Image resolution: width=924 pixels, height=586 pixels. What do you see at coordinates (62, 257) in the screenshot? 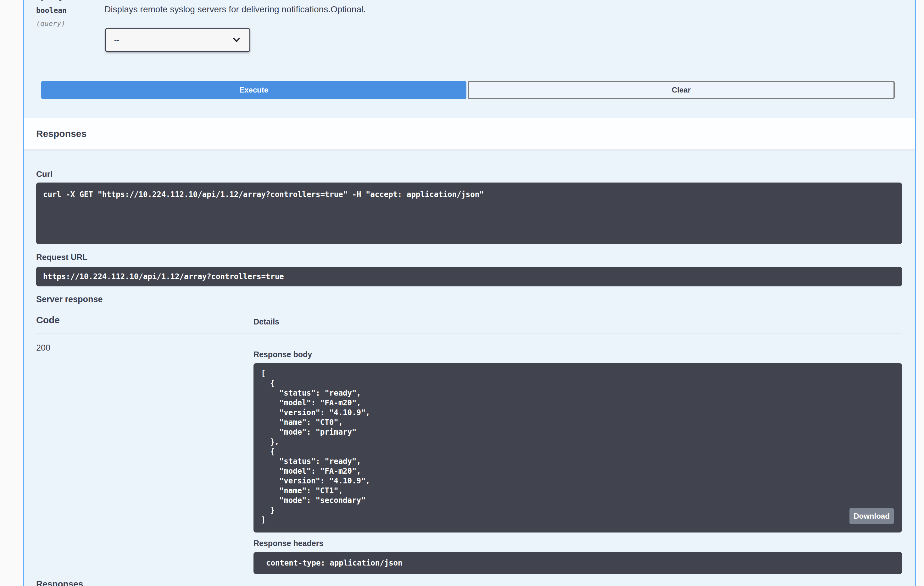
I see `request-url-label: Request URL` at bounding box center [62, 257].